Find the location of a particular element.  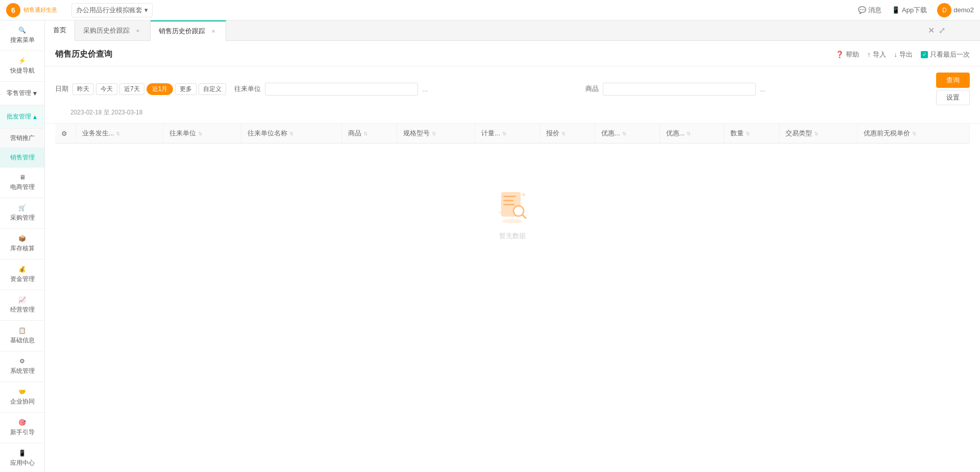

app-selector-label: 办公用品行业模拟账套 is located at coordinates (109, 10).